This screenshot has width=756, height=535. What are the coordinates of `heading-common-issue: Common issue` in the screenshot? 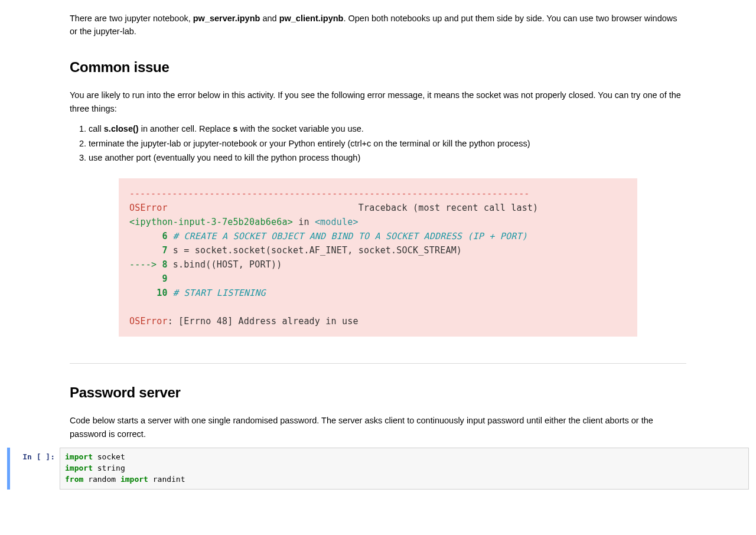 It's located at (378, 67).